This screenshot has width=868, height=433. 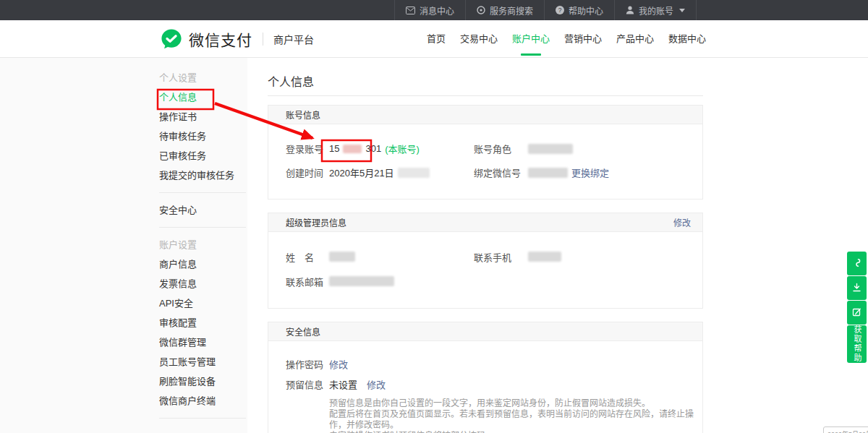 What do you see at coordinates (635, 39) in the screenshot?
I see `nav-product-center: 产品中心` at bounding box center [635, 39].